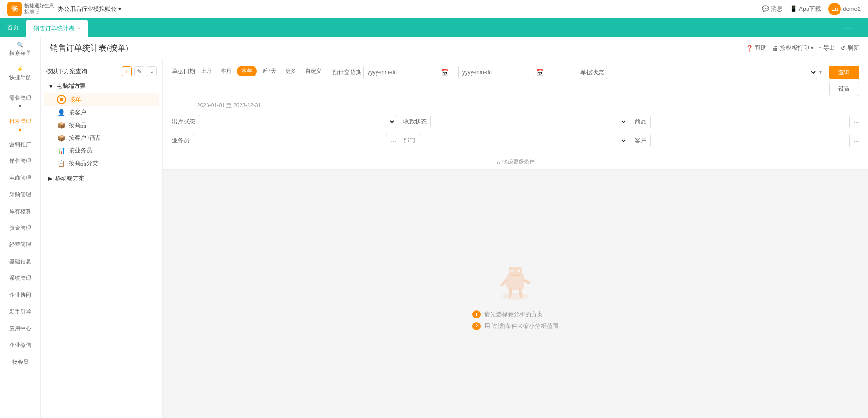 Image resolution: width=868 pixels, height=418 pixels. What do you see at coordinates (90, 9) in the screenshot?
I see `breadcrumb: 办公用品行业模拟账套 ▾` at bounding box center [90, 9].